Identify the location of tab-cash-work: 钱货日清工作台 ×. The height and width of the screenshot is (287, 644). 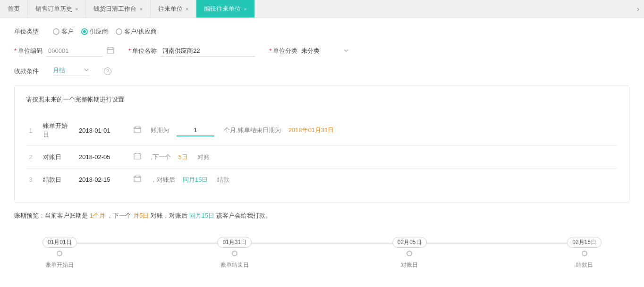
(118, 8).